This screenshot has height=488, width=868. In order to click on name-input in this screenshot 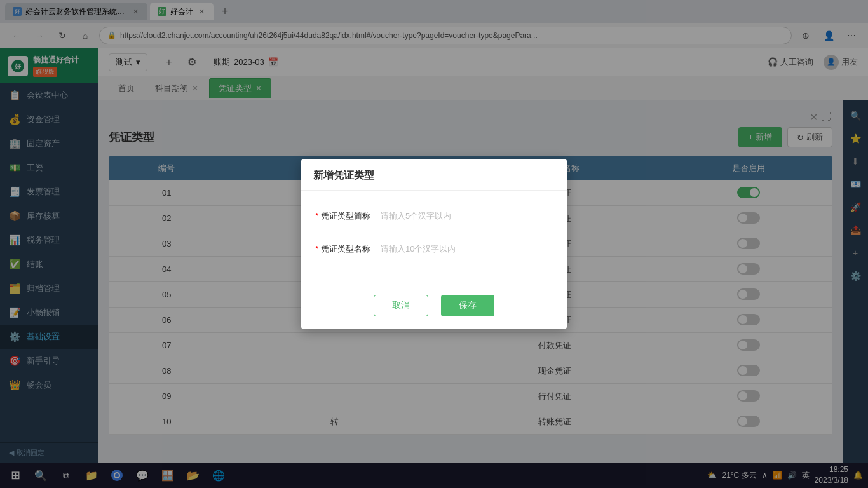, I will do `click(466, 249)`.